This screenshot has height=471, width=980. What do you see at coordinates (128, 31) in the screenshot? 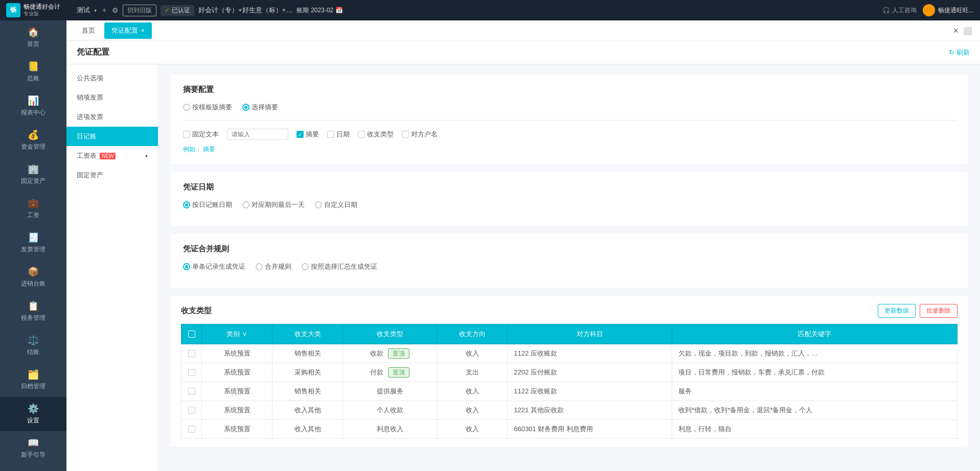
I see `tab-voucher-config: 凭证配置 ×` at bounding box center [128, 31].